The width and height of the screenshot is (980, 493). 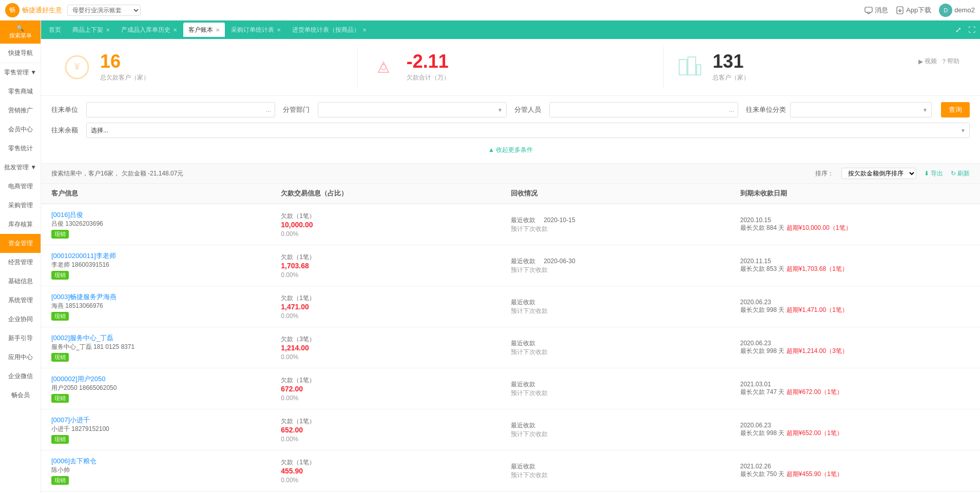 I want to click on source-unit-input, so click(x=181, y=110).